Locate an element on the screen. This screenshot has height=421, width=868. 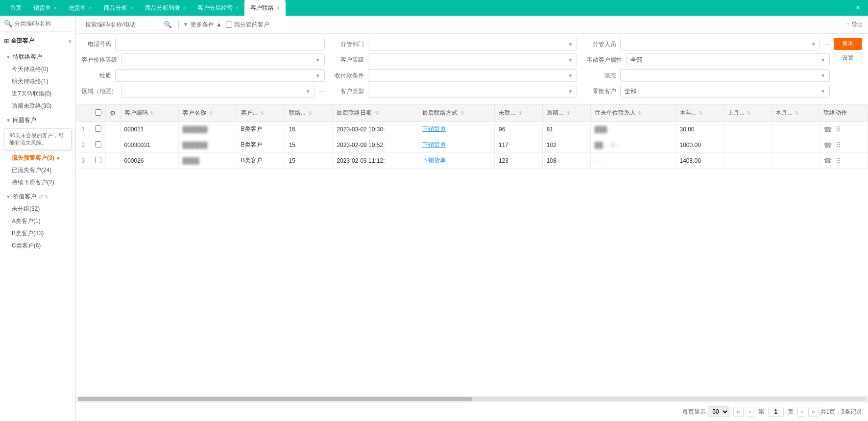
my-customers-checkbox-label: 我分管的客户 is located at coordinates (248, 25).